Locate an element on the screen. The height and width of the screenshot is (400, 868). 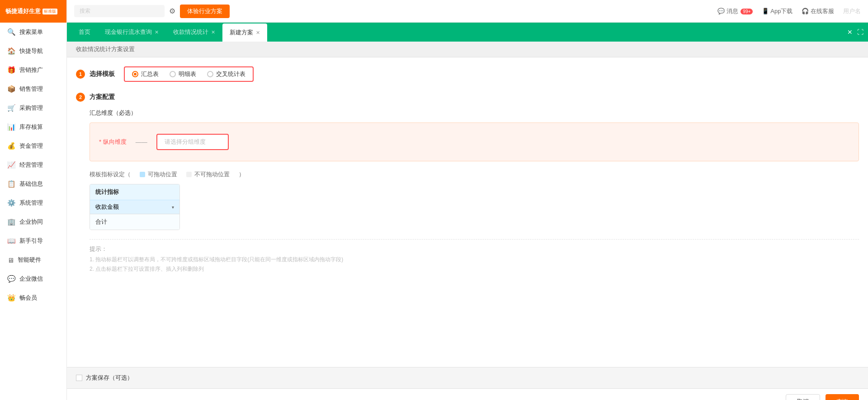
sidebar-item-label: 系统管理 is located at coordinates (31, 203).